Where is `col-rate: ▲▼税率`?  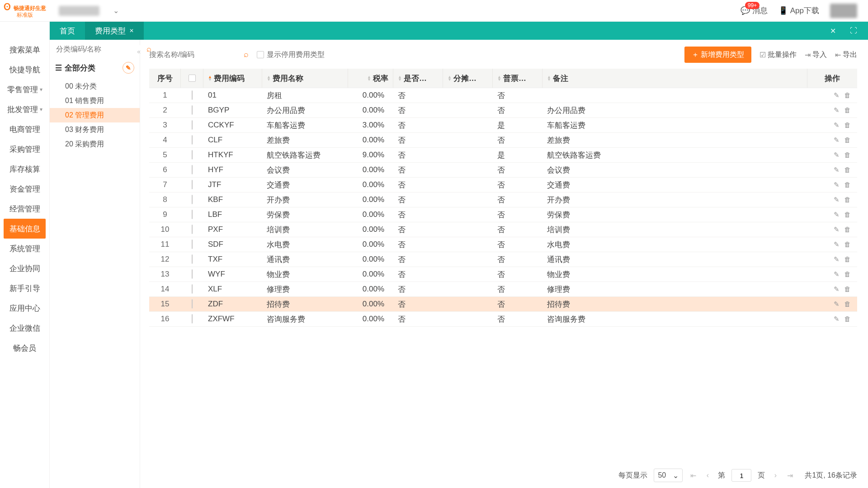
col-rate: ▲▼税率 is located at coordinates (371, 79).